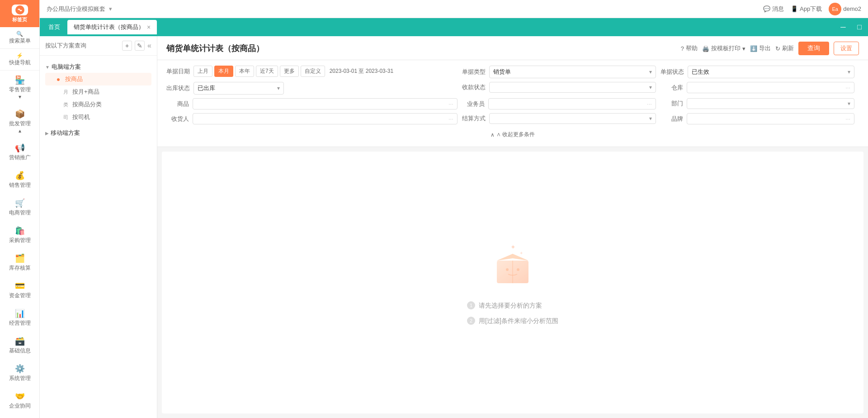 The image size is (868, 418). What do you see at coordinates (66, 104) in the screenshot?
I see `category-icon: 类` at bounding box center [66, 104].